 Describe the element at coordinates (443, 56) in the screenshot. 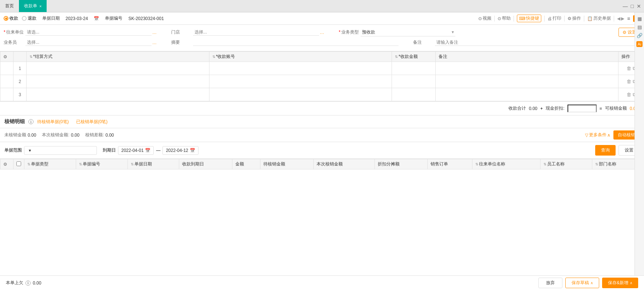

I see `table-note-label: 备注` at that location.